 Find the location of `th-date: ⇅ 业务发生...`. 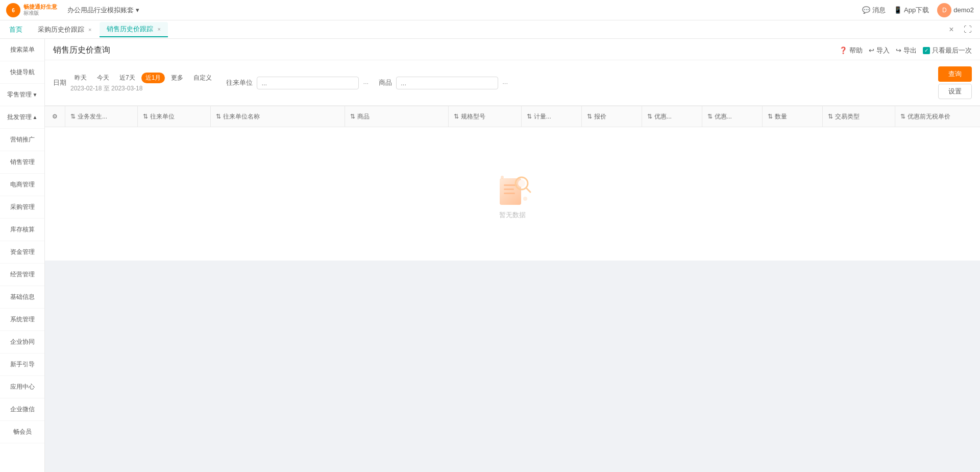

th-date: ⇅ 业务发生... is located at coordinates (102, 116).